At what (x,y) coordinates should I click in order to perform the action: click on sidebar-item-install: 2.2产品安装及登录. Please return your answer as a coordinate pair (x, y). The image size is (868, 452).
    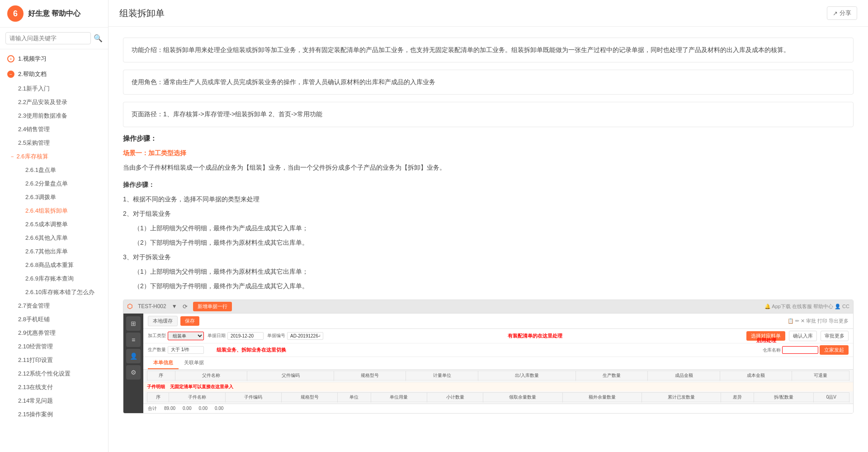
    Looking at the image, I should click on (54, 102).